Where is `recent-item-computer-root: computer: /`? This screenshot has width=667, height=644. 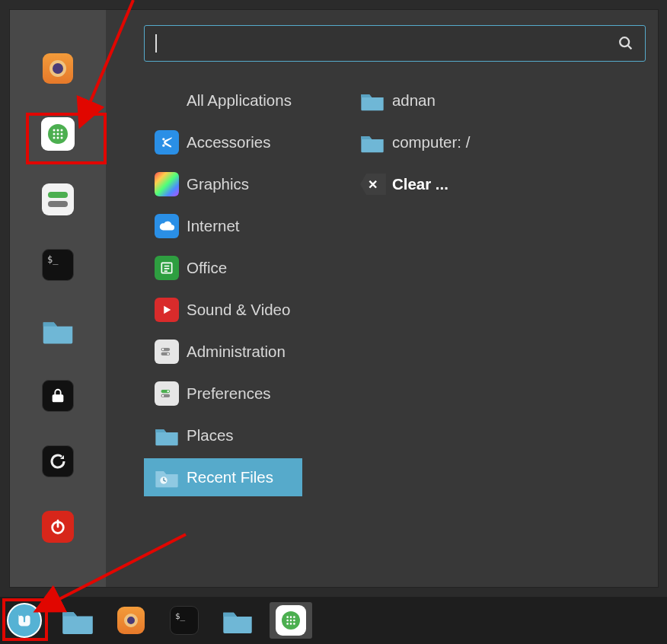
recent-item-computer-root: computer: / is located at coordinates (416, 142).